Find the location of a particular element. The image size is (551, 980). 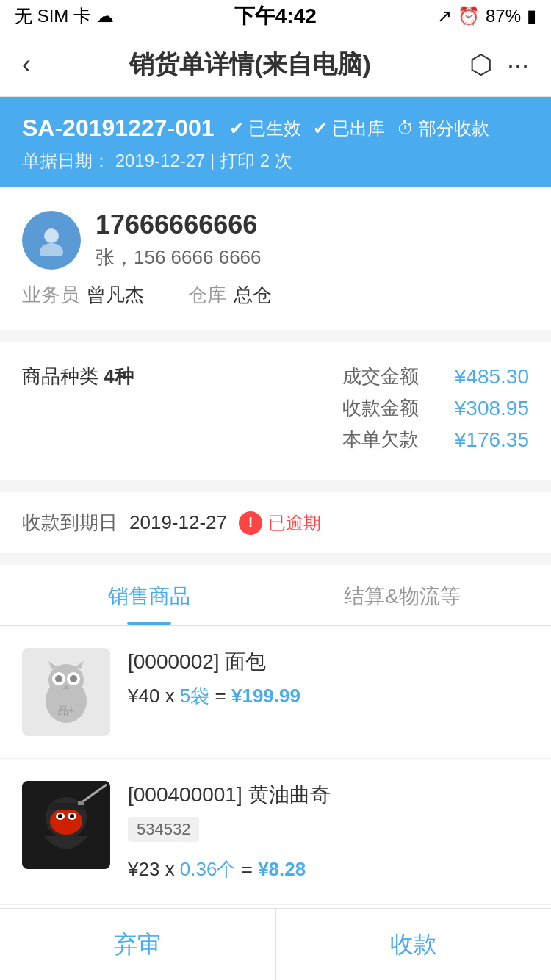

warehouse-label: 仓库 is located at coordinates (207, 295).